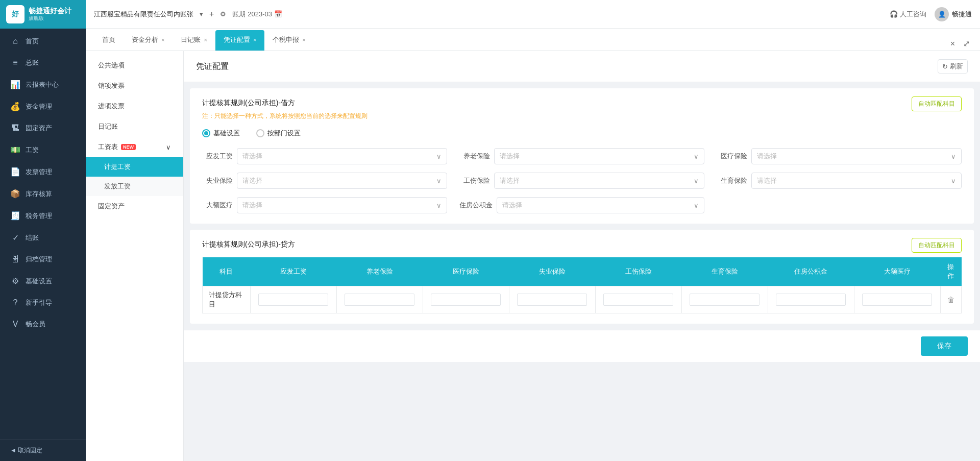 This screenshot has width=980, height=461. Describe the element at coordinates (944, 346) in the screenshot. I see `save-button: 保存` at that location.